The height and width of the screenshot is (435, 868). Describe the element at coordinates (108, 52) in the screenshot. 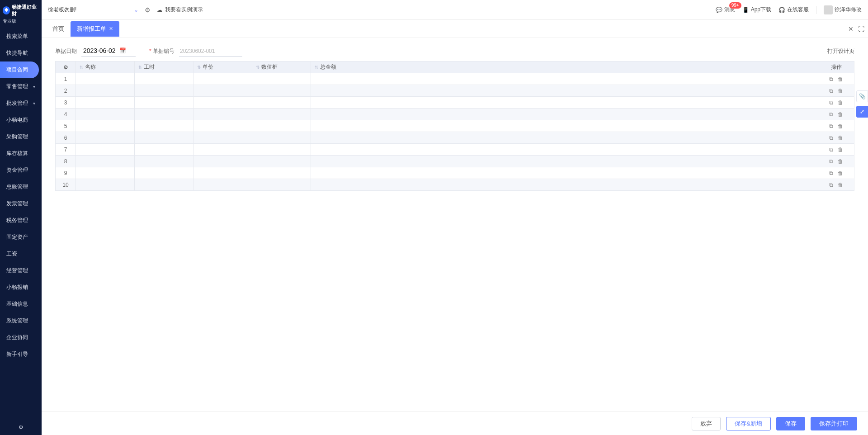

I see `date-input: 2023-06-02 📅` at that location.